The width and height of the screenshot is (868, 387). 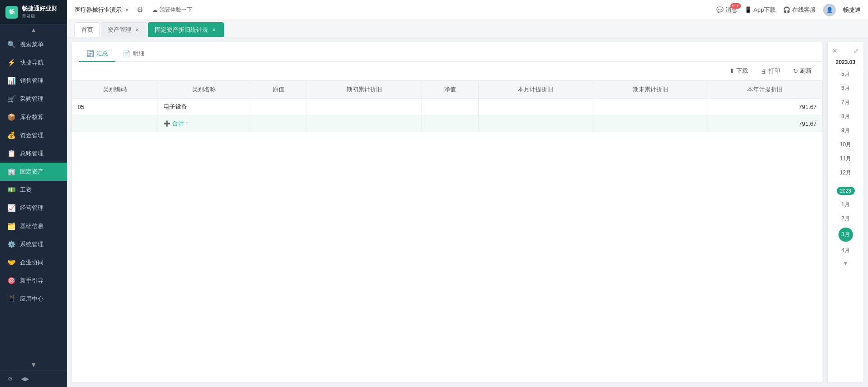 What do you see at coordinates (11, 190) in the screenshot?
I see `salary-icon: 💵` at bounding box center [11, 190].